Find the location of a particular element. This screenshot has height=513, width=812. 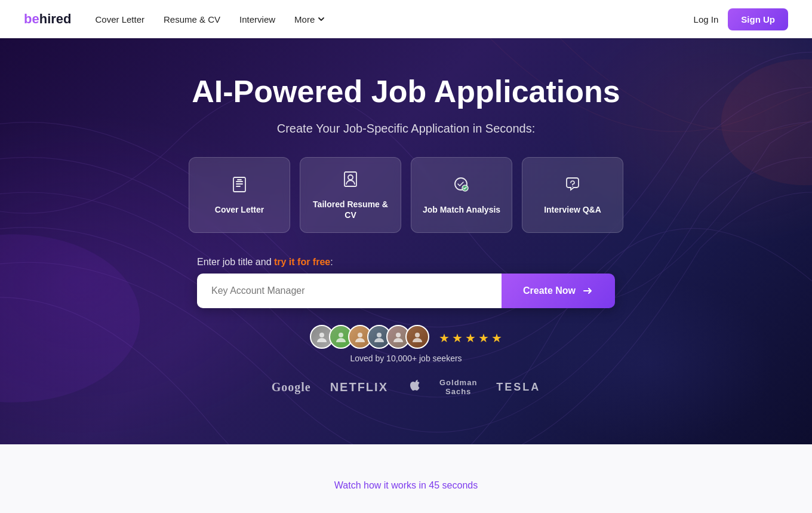

create-now-label: Create Now is located at coordinates (549, 291).